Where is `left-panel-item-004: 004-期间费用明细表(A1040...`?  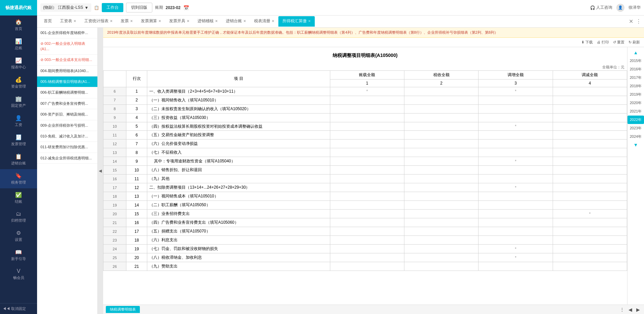 left-panel-item-004: 004-期间费用明细表(A1040... is located at coordinates (67, 71).